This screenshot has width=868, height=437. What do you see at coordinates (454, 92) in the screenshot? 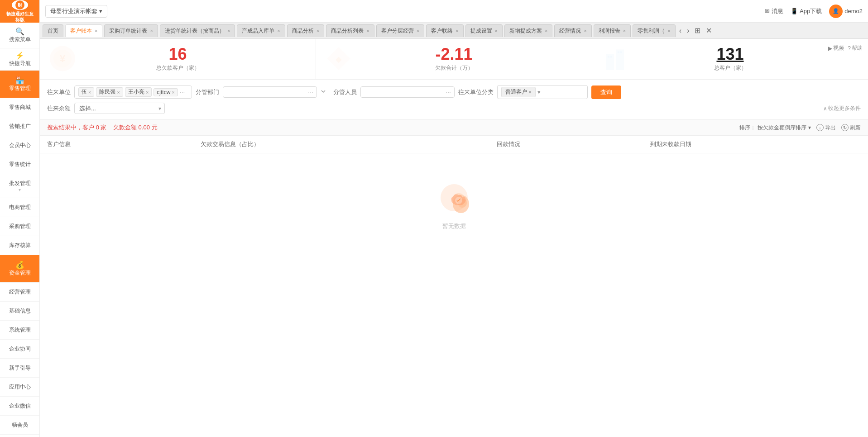
I see `filter-row-1: 往来单位 伍 × 陈民强 × 王小亮 ×` at bounding box center [454, 92].